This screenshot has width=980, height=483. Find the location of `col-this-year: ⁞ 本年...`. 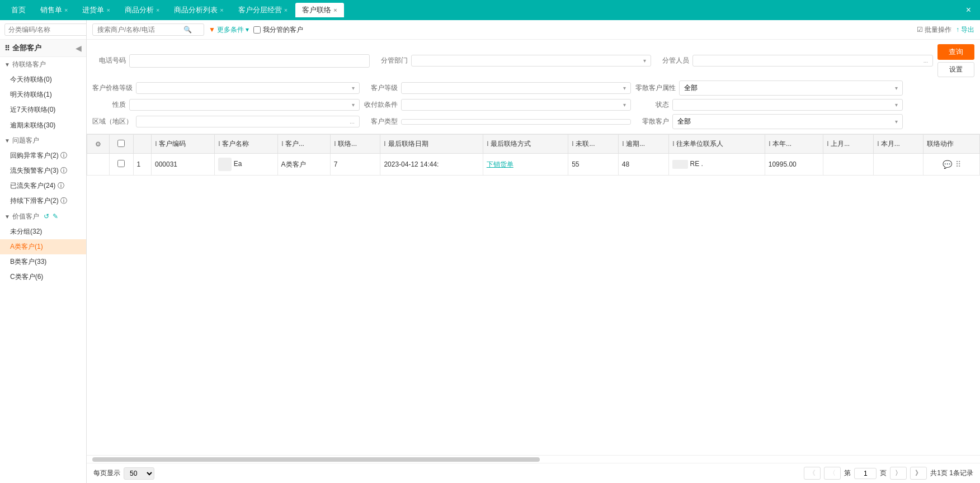

col-this-year: ⁞ 本年... is located at coordinates (794, 144).